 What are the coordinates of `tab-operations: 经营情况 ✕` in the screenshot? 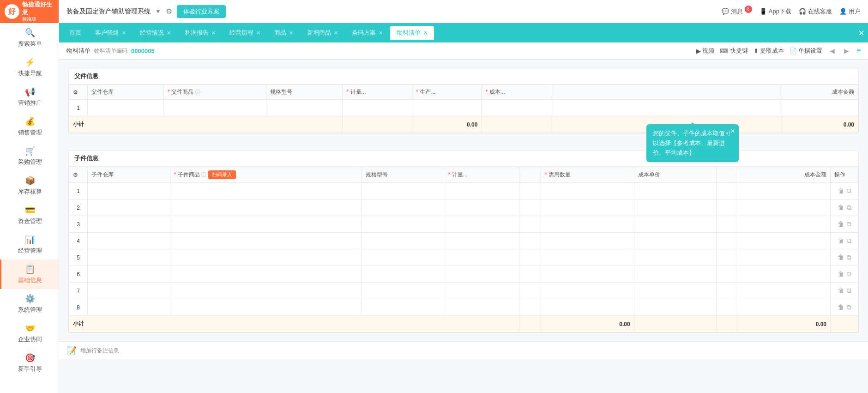 It's located at (155, 33).